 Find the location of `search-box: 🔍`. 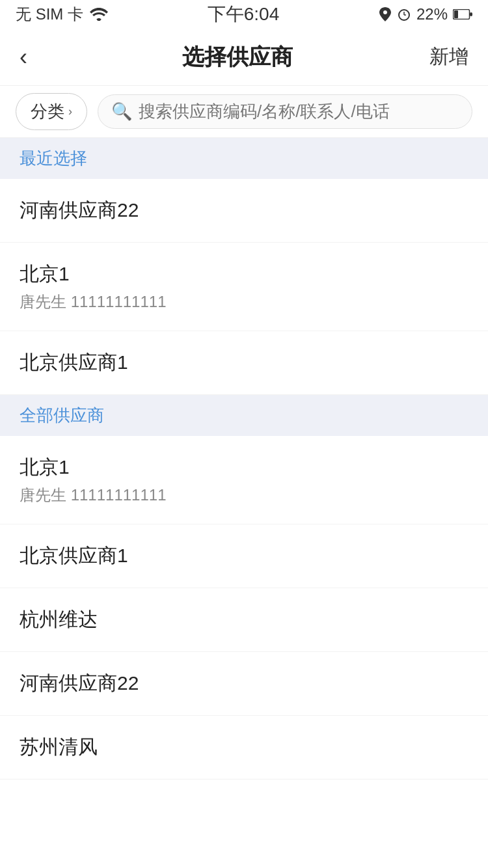

search-box: 🔍 is located at coordinates (285, 112).